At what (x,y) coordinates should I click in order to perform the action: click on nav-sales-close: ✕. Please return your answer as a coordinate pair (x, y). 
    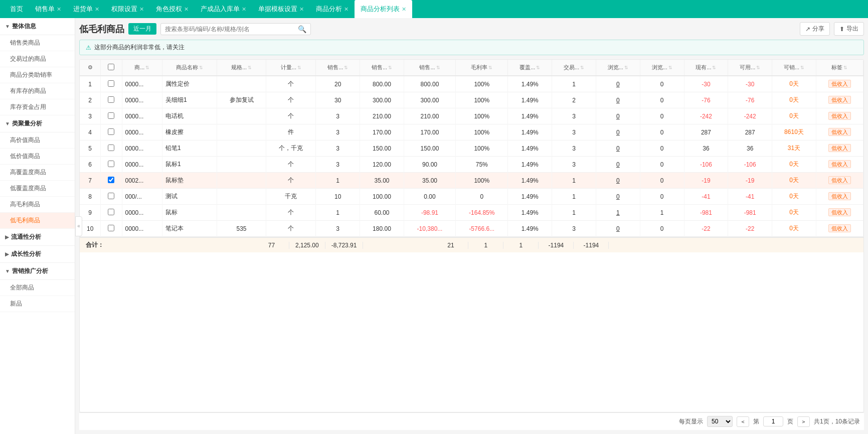
    Looking at the image, I should click on (59, 9).